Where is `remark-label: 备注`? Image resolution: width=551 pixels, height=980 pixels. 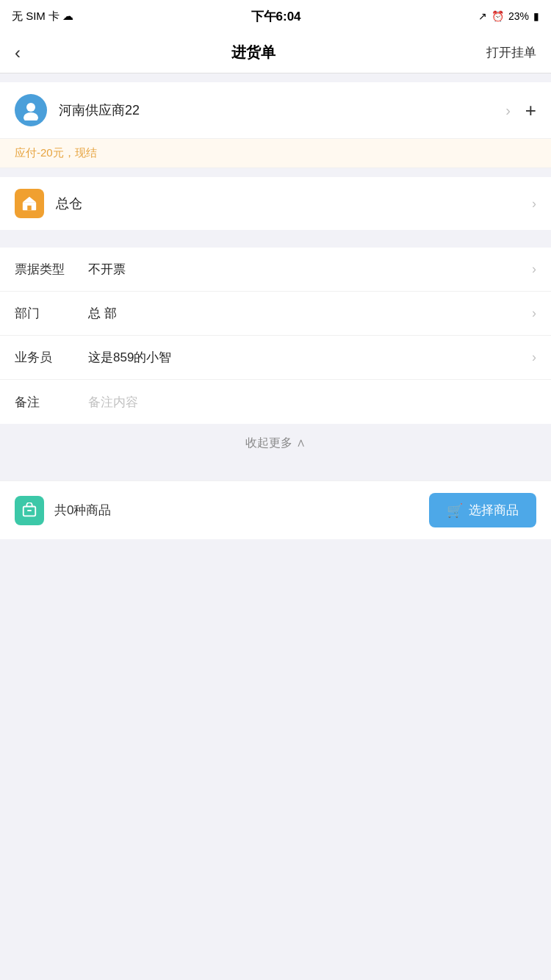 remark-label: 备注 is located at coordinates (48, 403).